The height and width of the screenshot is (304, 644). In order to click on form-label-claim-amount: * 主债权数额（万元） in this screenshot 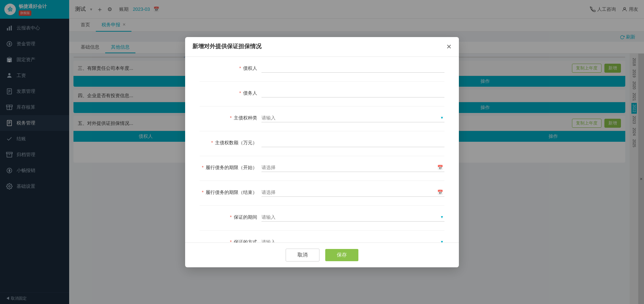, I will do `click(228, 143)`.